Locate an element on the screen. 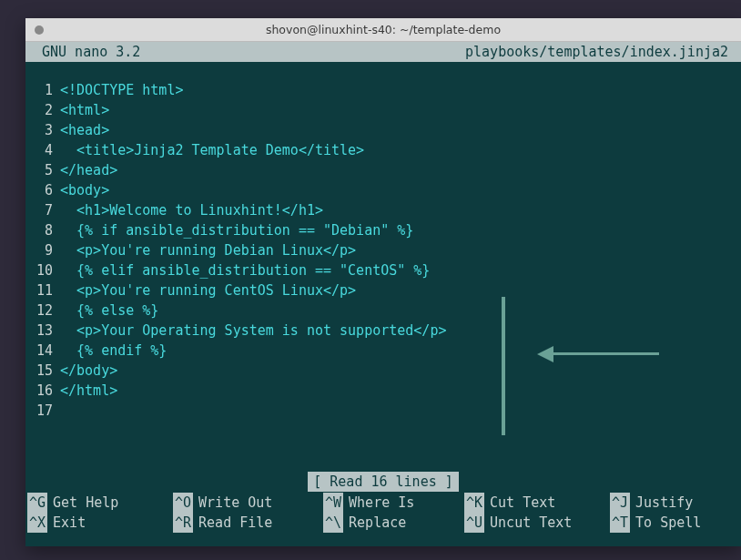 This screenshot has height=560, width=741. line-number: 7 is located at coordinates (43, 210).